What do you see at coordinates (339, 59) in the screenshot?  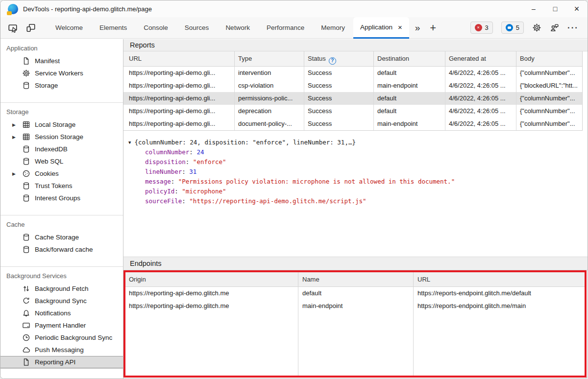 I see `col-status: Status?` at bounding box center [339, 59].